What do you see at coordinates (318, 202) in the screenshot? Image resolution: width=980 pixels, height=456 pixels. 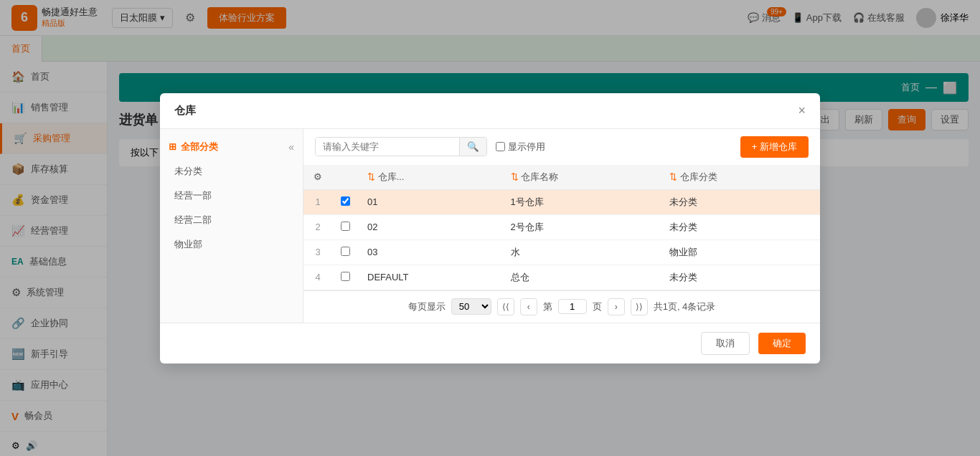 I see `row-index-cell: 1` at bounding box center [318, 202].